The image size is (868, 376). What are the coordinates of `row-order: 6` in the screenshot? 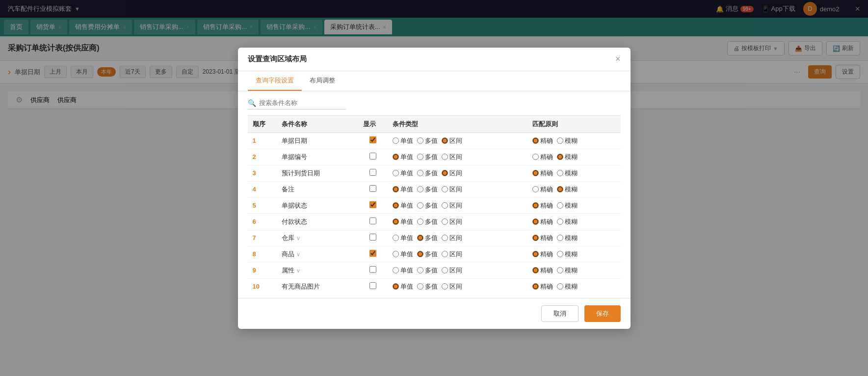 It's located at (262, 222).